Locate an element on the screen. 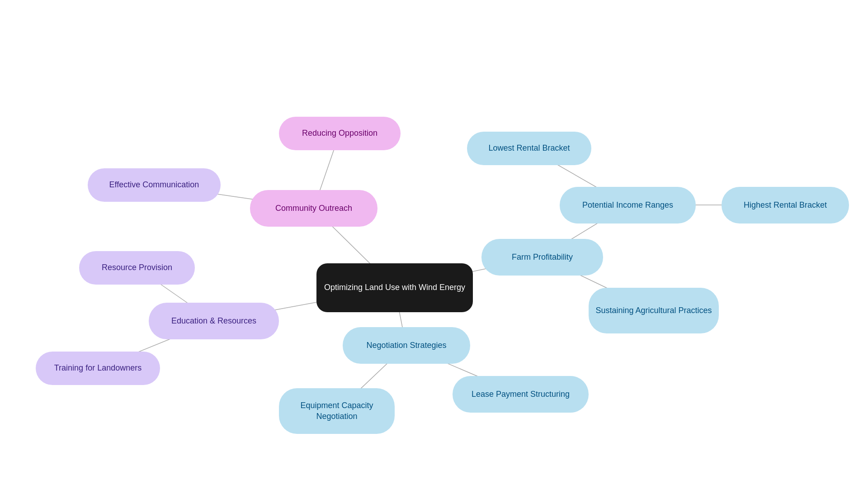 Image resolution: width=868 pixels, height=490 pixels. node-educationResources: Education & Resources is located at coordinates (214, 321).